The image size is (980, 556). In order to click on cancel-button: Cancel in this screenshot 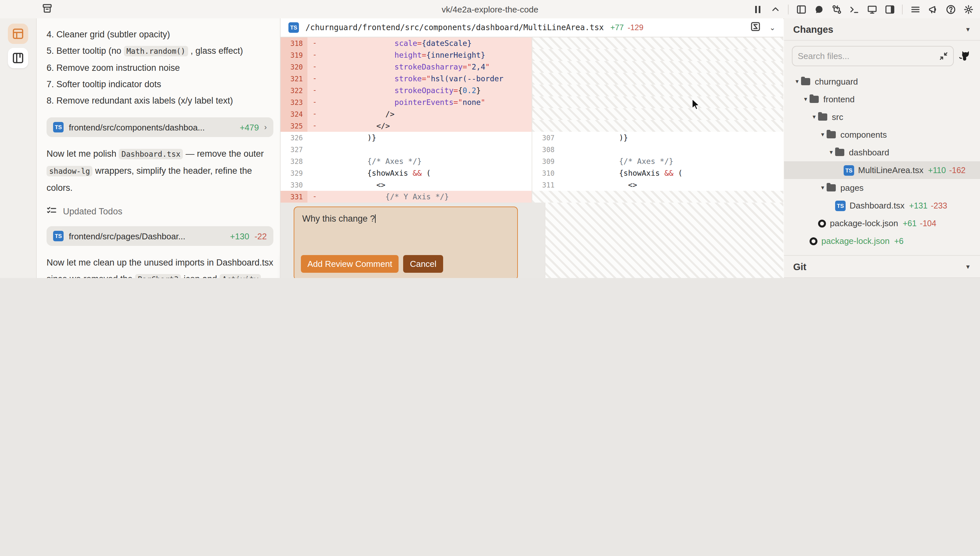, I will do `click(423, 264)`.